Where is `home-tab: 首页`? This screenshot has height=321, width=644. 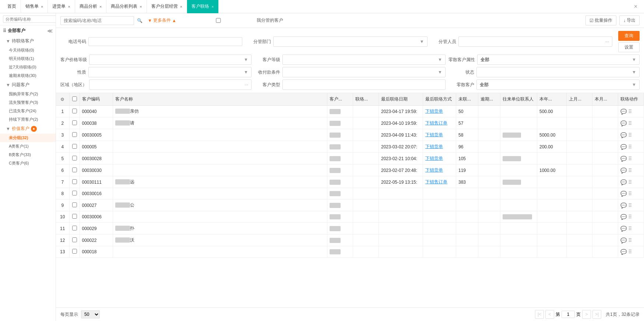 home-tab: 首页 is located at coordinates (12, 7).